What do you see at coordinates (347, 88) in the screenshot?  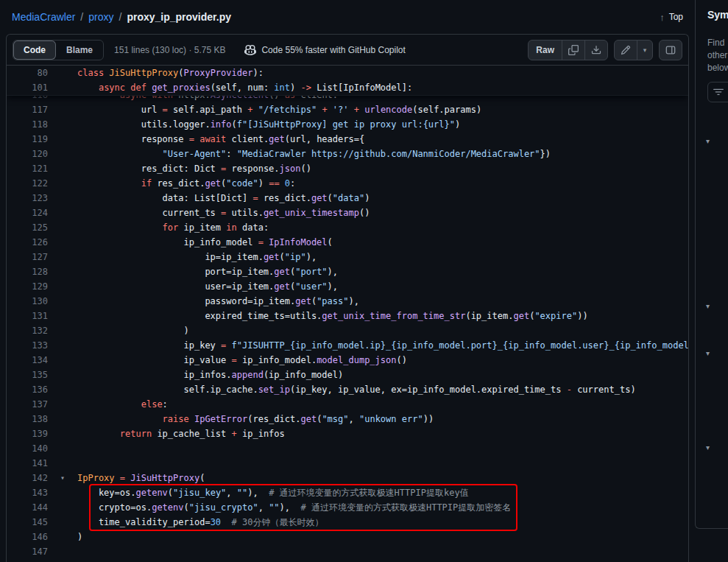 I see `code-line: 101 async def get_proxies(self, num: int…` at bounding box center [347, 88].